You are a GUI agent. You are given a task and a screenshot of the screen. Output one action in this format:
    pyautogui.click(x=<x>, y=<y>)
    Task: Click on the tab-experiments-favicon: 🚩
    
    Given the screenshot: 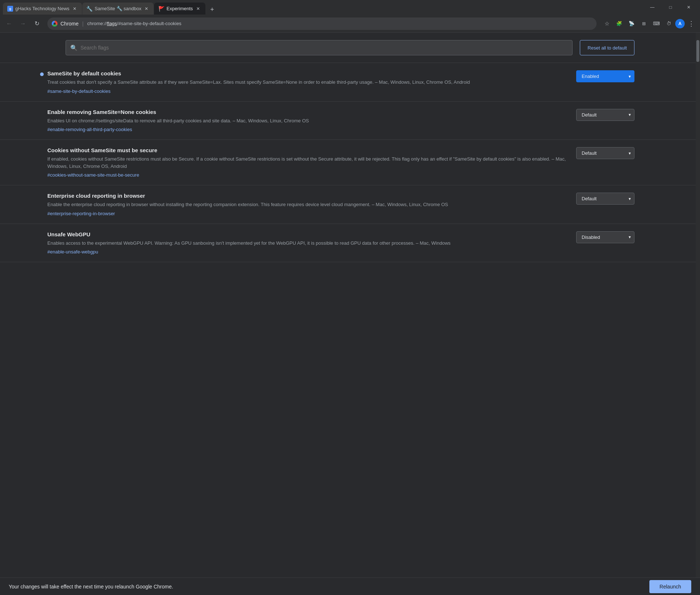 What is the action you would take?
    pyautogui.click(x=161, y=9)
    